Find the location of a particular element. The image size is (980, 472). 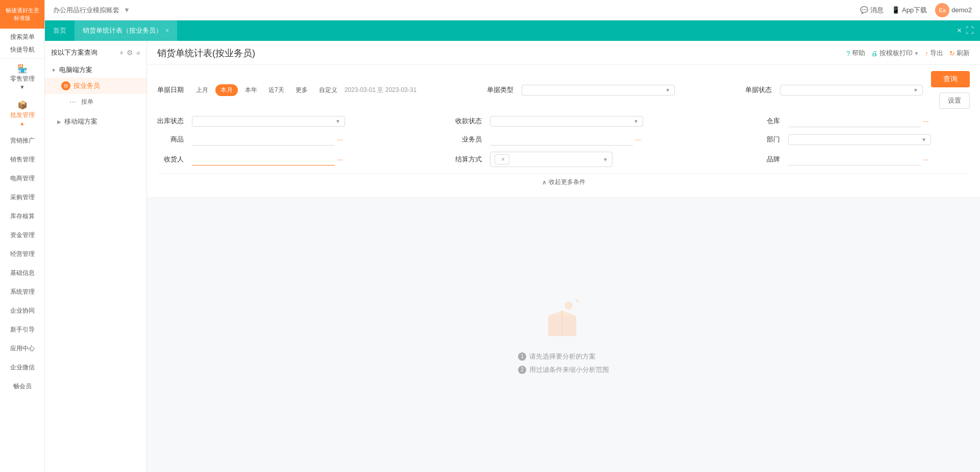

company-menu-dropdown-icon: ▼ is located at coordinates (127, 10).